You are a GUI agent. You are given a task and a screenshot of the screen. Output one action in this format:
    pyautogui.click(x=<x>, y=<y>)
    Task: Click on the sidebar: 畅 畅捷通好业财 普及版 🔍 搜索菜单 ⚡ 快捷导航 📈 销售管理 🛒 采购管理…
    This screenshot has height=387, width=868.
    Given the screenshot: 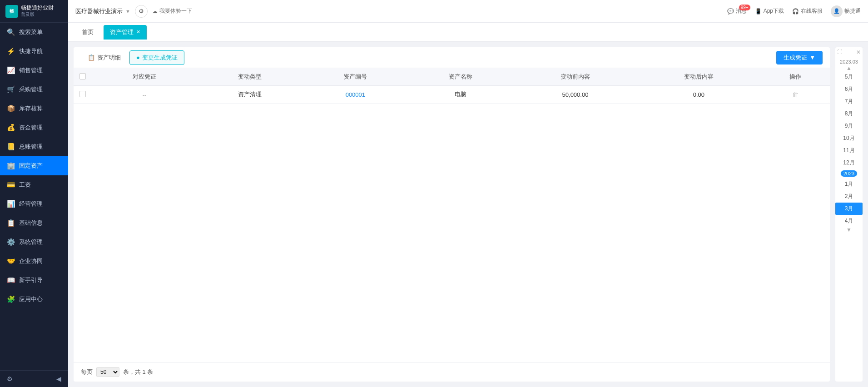 What is the action you would take?
    pyautogui.click(x=34, y=194)
    